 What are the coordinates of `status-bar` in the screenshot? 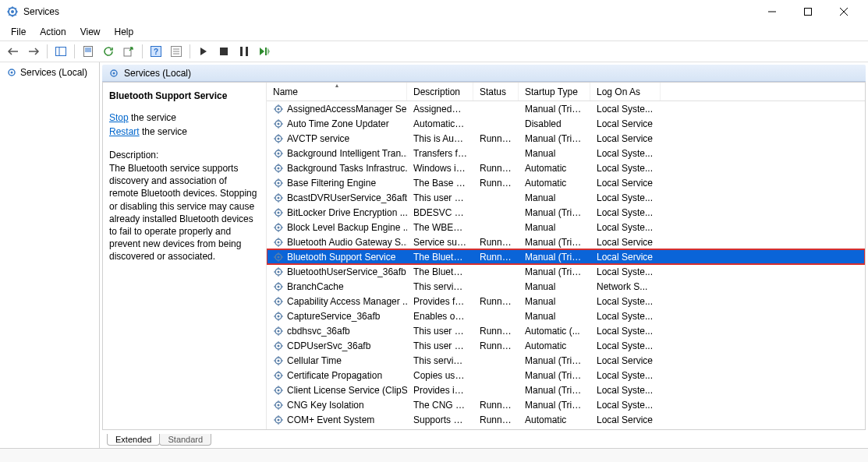 It's located at (434, 455).